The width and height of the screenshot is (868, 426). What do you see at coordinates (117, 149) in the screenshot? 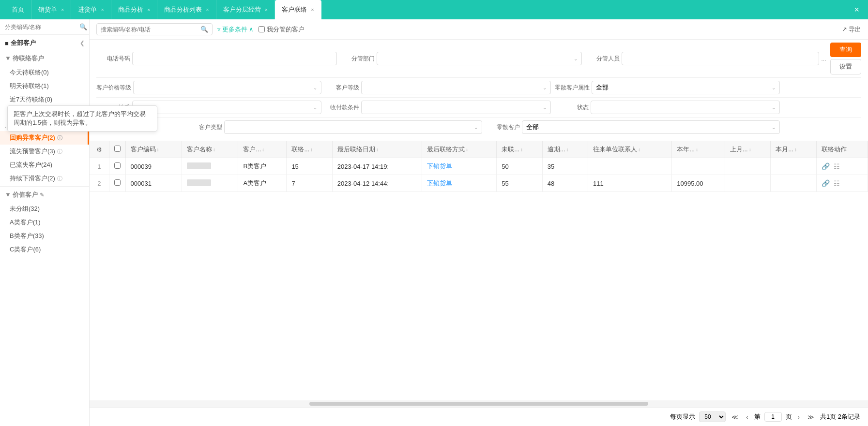
I see `select-all-checkbox` at bounding box center [117, 149].